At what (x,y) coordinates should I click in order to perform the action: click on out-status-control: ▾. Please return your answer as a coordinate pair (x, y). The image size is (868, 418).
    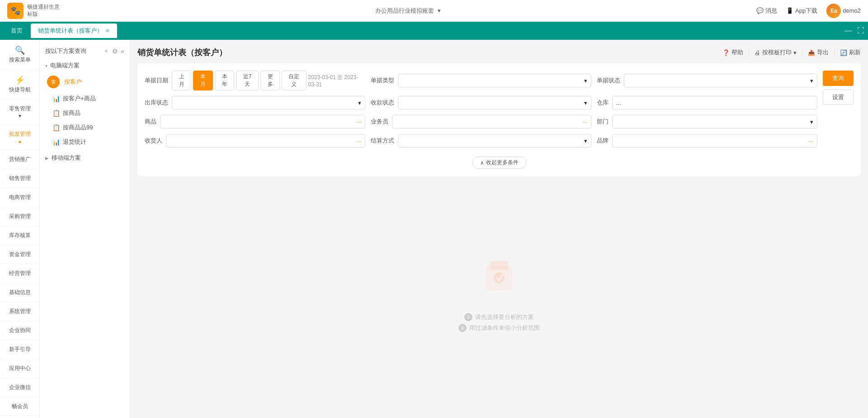
    Looking at the image, I should click on (269, 103).